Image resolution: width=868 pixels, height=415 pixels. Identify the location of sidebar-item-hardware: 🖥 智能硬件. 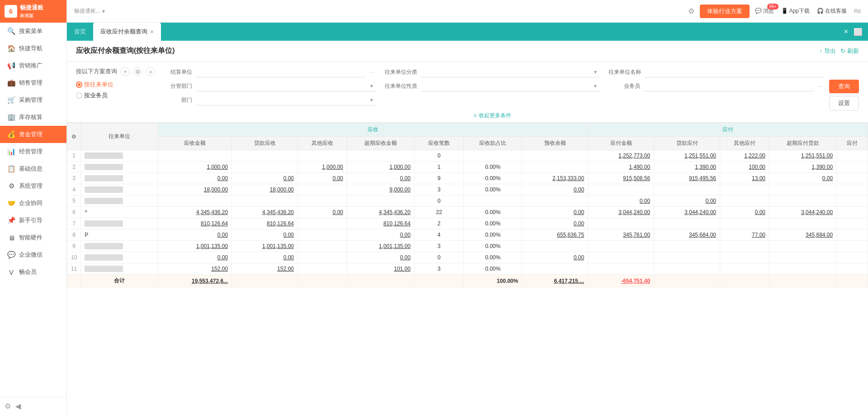
(33, 238).